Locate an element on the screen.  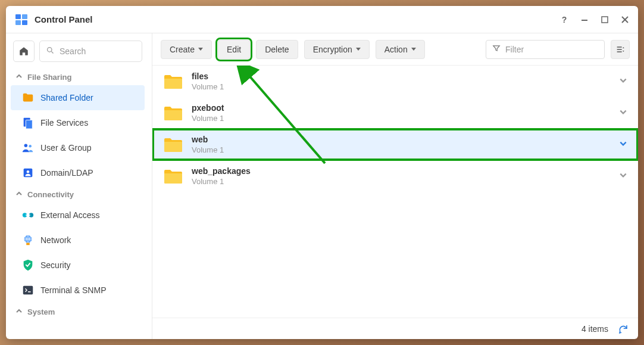
window-controls: ? is located at coordinates (595, 20).